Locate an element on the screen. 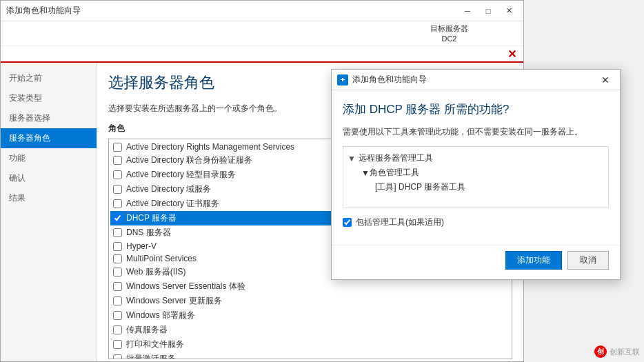 The height and width of the screenshot is (362, 644). red-x-bar: ✕ is located at coordinates (262, 54).